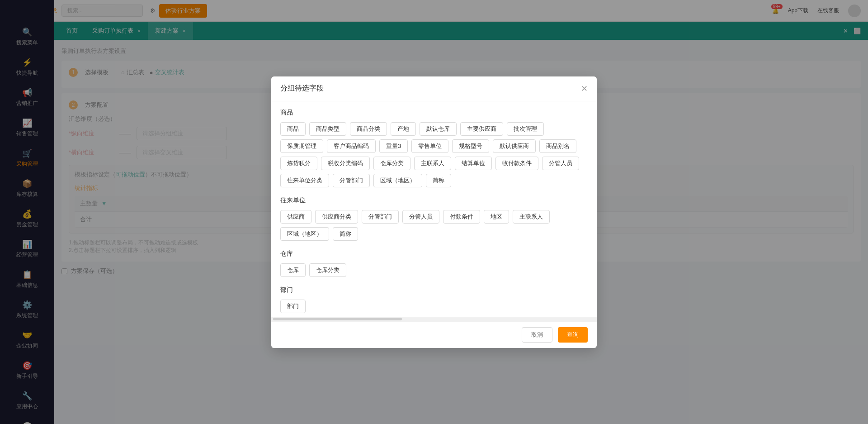 The image size is (868, 424). I want to click on field-tag-warehouse: 仓库, so click(293, 270).